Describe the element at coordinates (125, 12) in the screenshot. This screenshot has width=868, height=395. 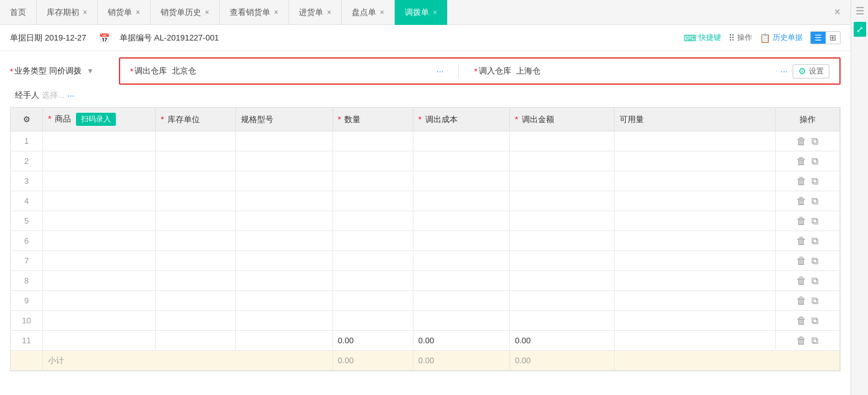
I see `tab-sales-order: 销货单 ×` at that location.